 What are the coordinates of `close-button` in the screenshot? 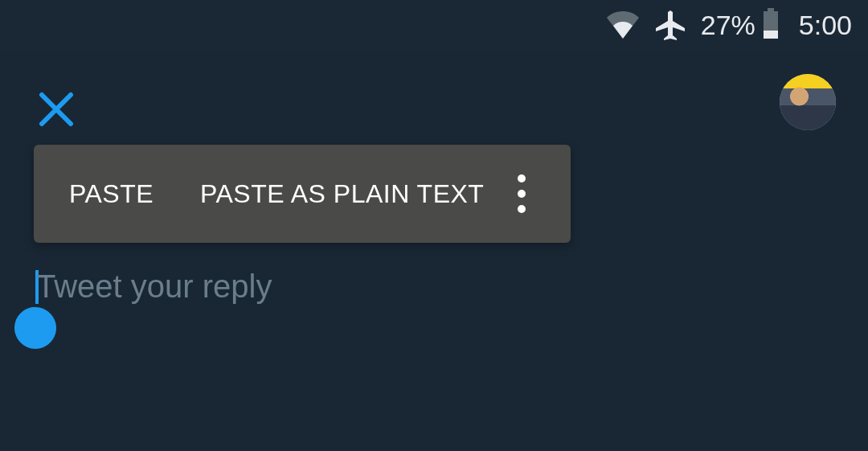 It's located at (56, 111).